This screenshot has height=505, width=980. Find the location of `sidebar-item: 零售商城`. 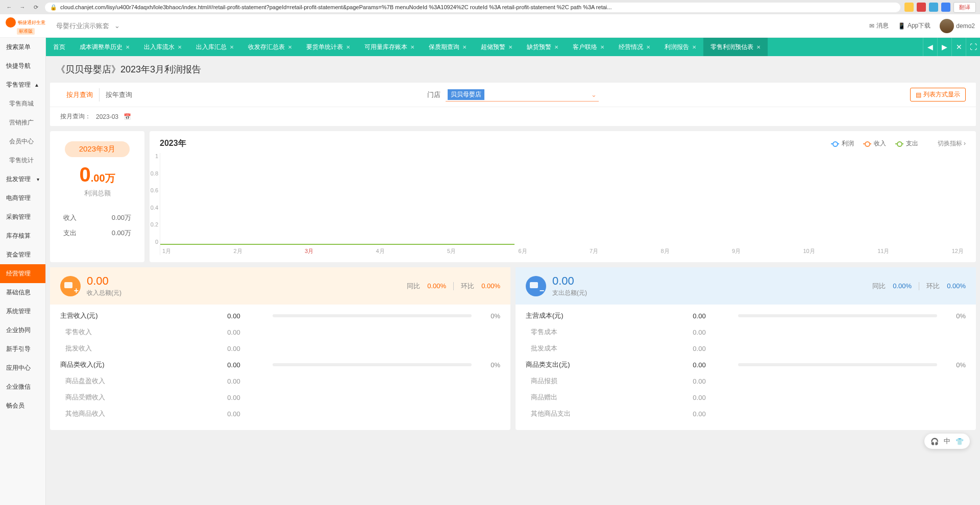

sidebar-item: 零售商城 is located at coordinates (22, 104).